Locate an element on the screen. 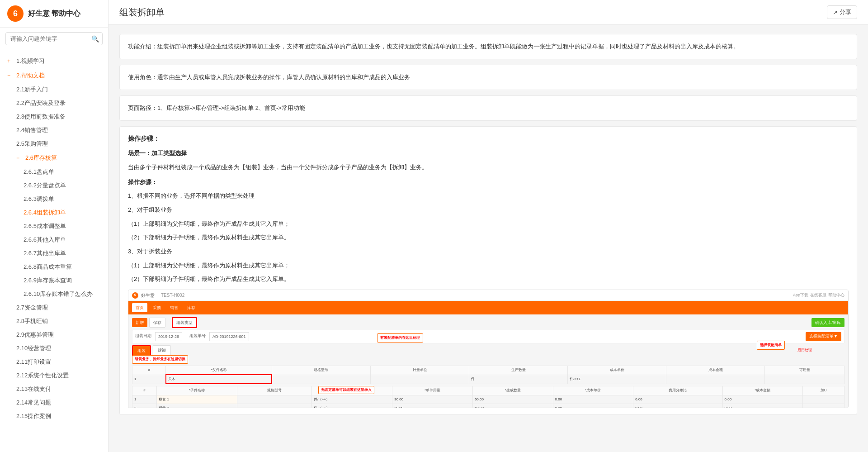 The image size is (868, 452). mock-save-btn: 保存 is located at coordinates (157, 323).